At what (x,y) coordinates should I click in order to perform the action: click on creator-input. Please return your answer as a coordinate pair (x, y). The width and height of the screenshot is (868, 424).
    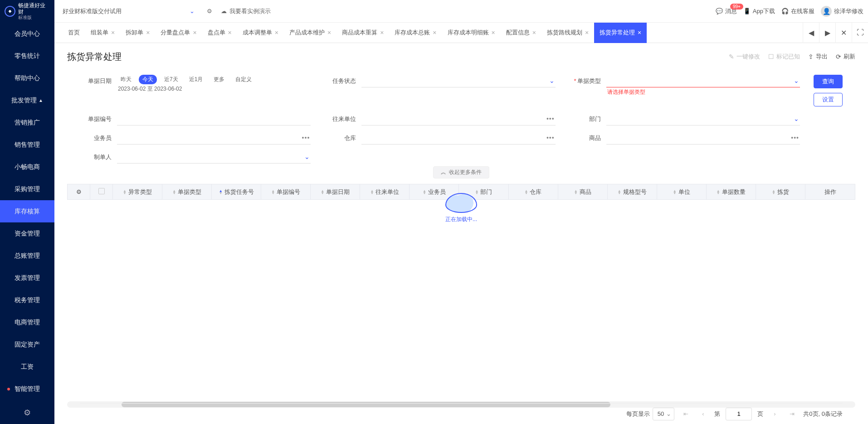
    Looking at the image, I should click on (214, 157).